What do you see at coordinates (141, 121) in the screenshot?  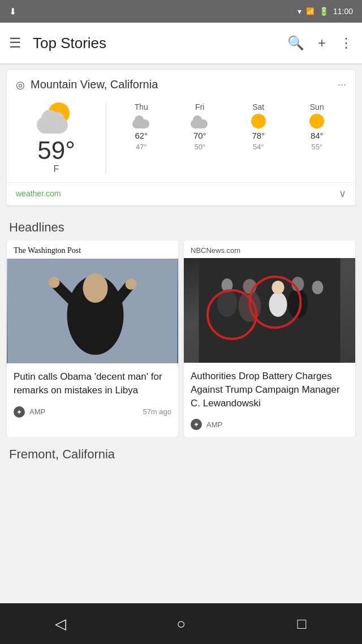 I see `forecast-thu-icon` at bounding box center [141, 121].